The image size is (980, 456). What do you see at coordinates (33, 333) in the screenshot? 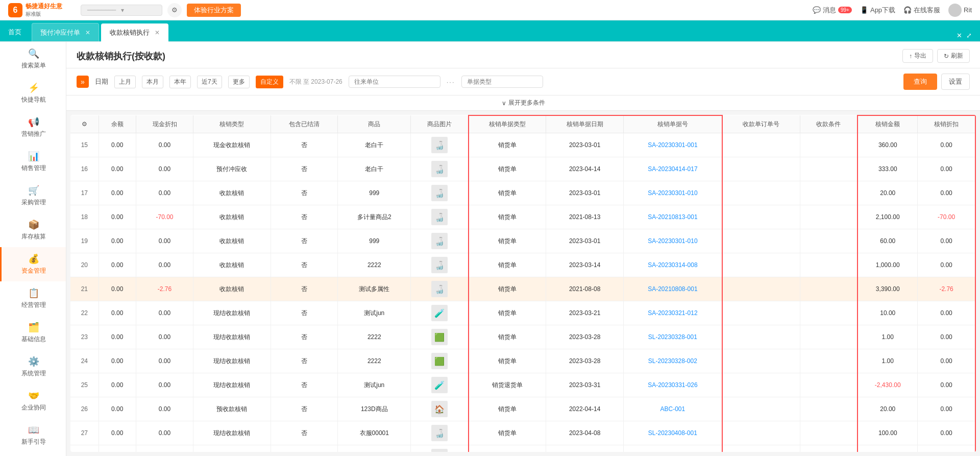
I see `sidebar-item-basic: 🗂️ 基础信息` at bounding box center [33, 333].